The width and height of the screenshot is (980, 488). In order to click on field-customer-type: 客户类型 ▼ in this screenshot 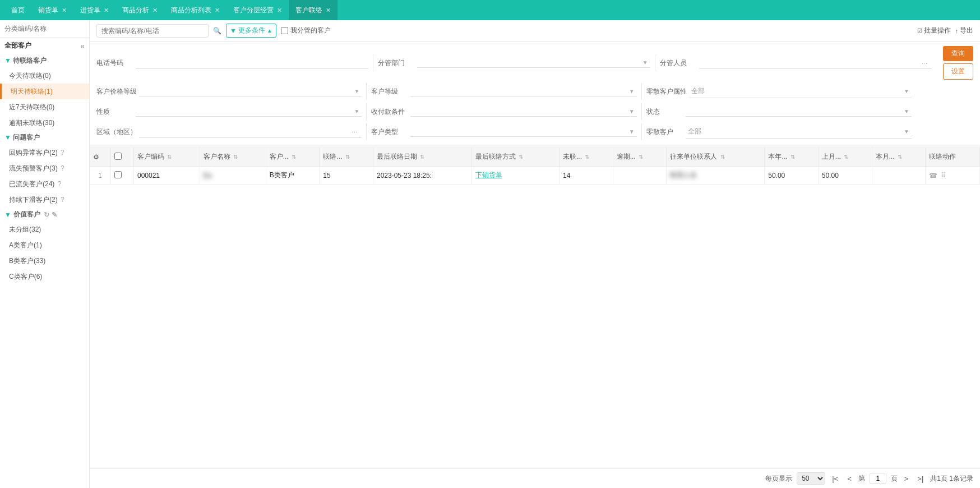, I will do `click(503, 132)`.